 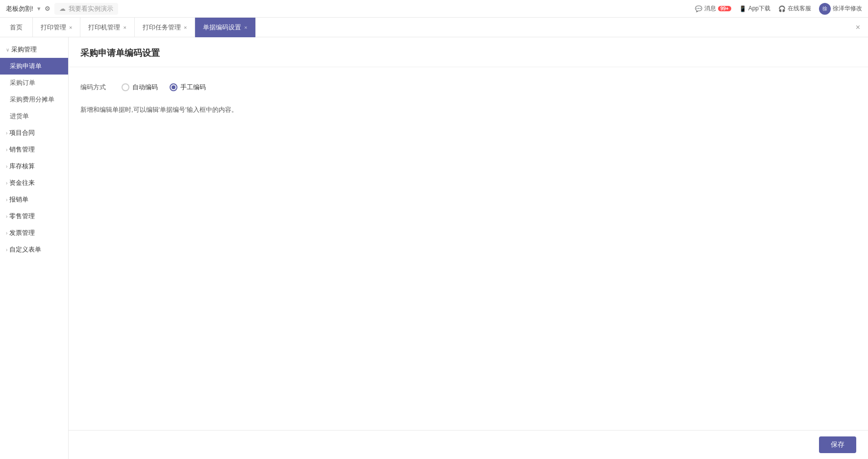 I want to click on sidebar-group-project-contract: › 项目合同, so click(x=34, y=133).